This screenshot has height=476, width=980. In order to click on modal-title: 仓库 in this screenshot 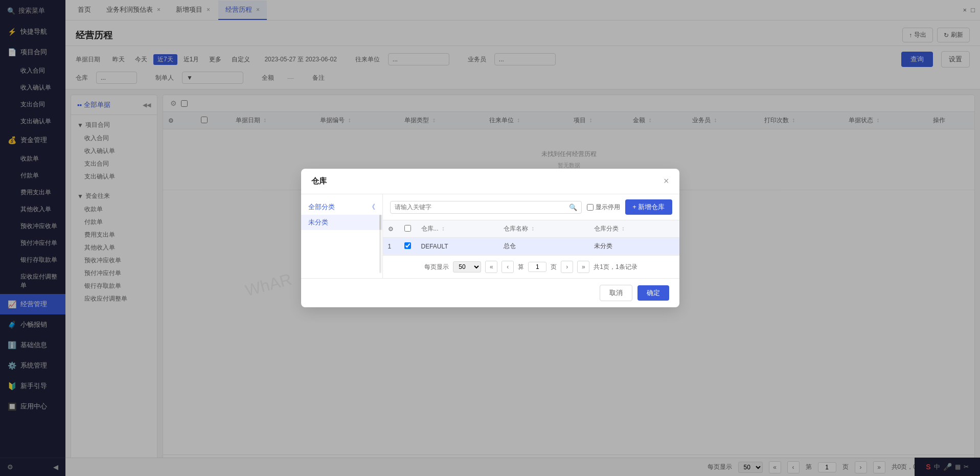, I will do `click(319, 181)`.